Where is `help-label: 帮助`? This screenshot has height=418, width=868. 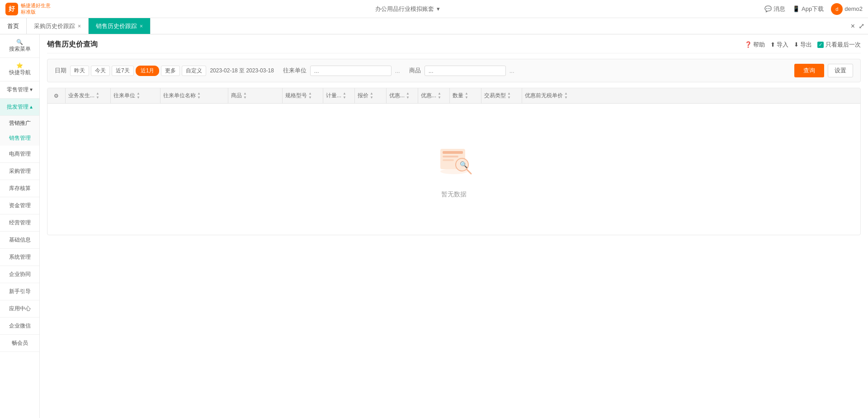
help-label: 帮助 is located at coordinates (759, 45).